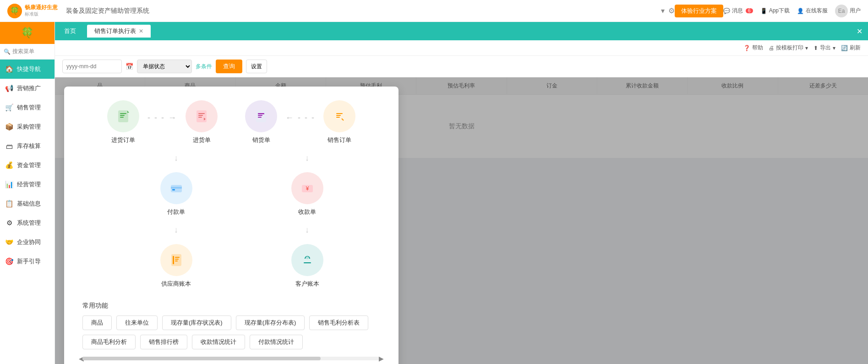 The image size is (868, 364). Describe the element at coordinates (9, 165) in the screenshot. I see `sidebar-icon-finance: 💰` at that location.